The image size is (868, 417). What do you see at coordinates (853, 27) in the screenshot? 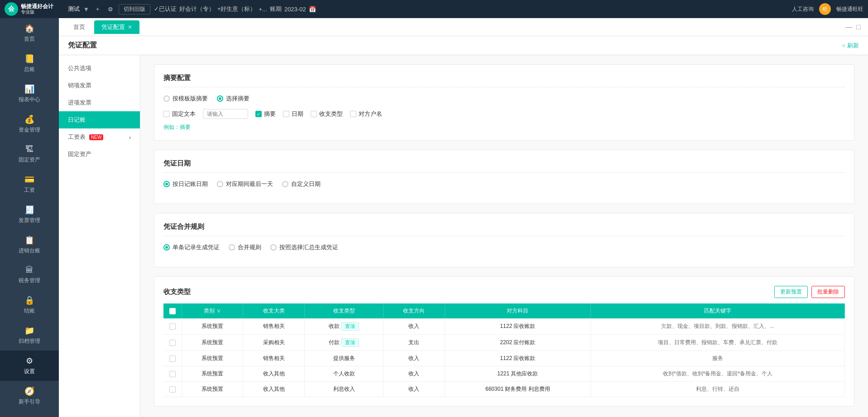
I see `tab-bar-actions: — □` at bounding box center [853, 27].